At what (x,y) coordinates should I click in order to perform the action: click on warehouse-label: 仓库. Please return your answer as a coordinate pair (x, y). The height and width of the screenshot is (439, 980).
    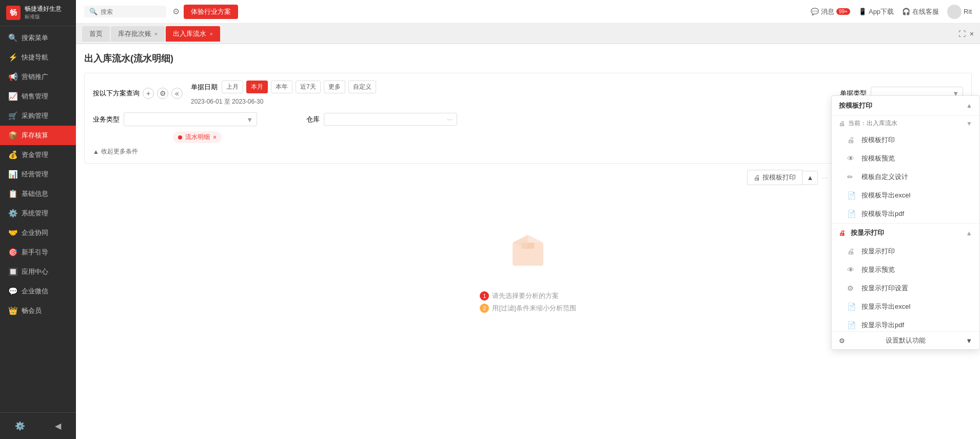
    Looking at the image, I should click on (313, 119).